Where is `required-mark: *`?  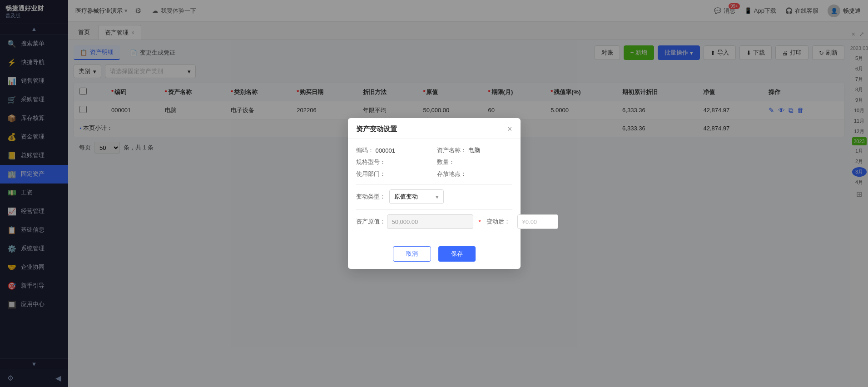
required-mark: * is located at coordinates (480, 222).